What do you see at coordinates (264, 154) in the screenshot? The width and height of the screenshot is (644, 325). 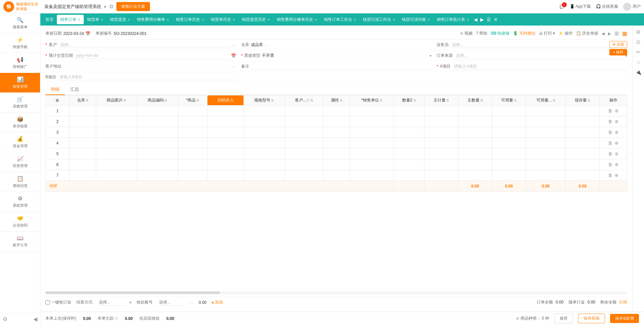 I see `row-5-spec` at bounding box center [264, 154].